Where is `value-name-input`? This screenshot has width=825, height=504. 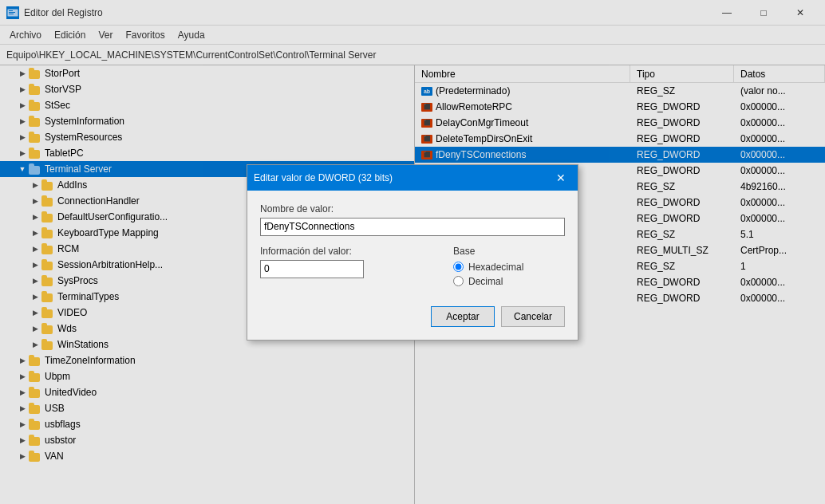
value-name-input is located at coordinates (412, 226).